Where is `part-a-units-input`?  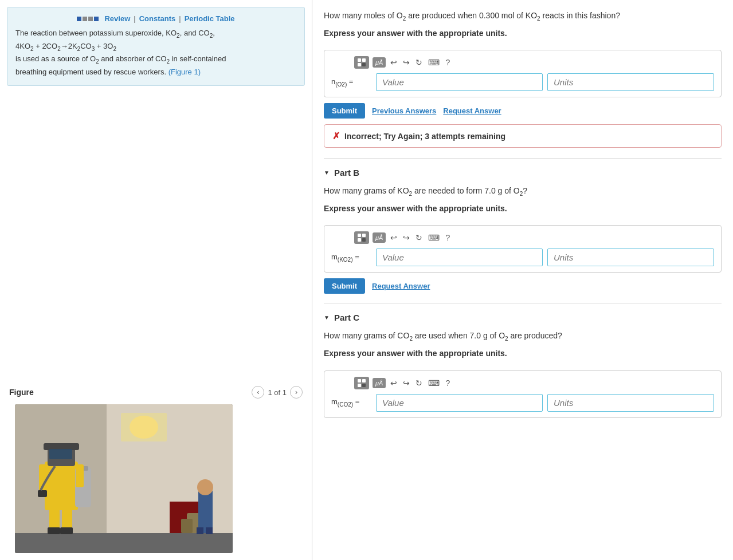 part-a-units-input is located at coordinates (630, 82).